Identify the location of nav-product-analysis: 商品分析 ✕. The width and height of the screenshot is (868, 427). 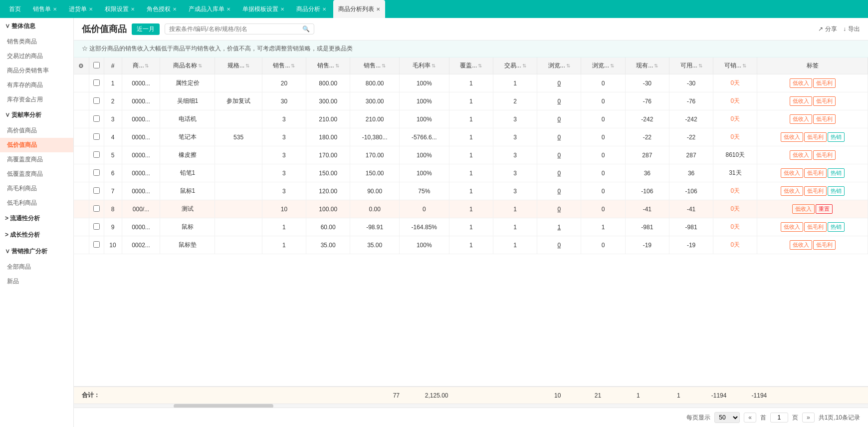
(311, 9).